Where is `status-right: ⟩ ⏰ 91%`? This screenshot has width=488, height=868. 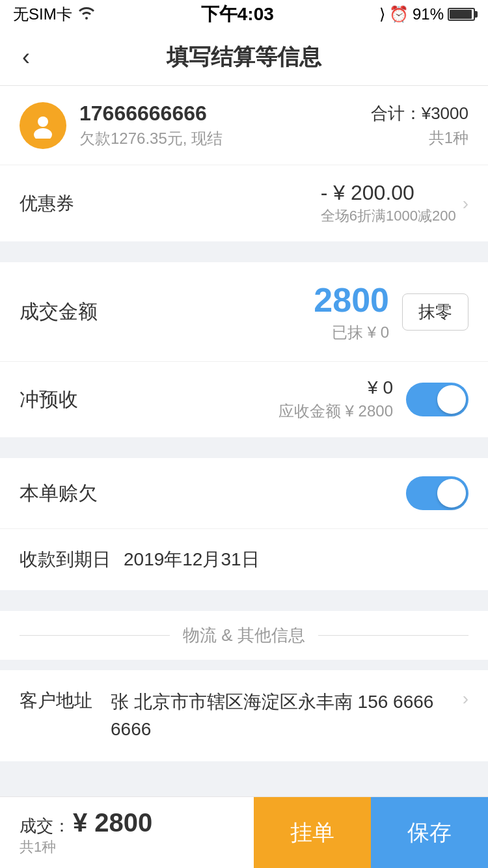
status-right: ⟩ ⏰ 91% is located at coordinates (427, 14).